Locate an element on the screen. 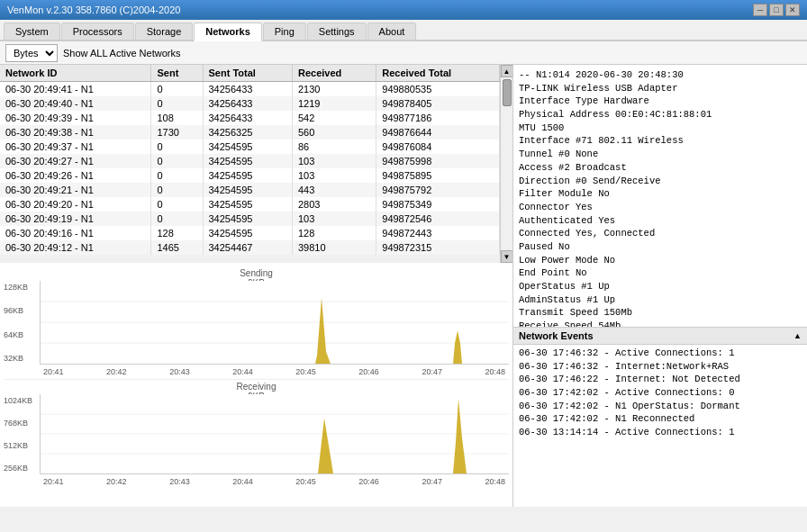 This screenshot has width=807, height=532. table-cell: 06-30 20:49:12 - N1 is located at coordinates (76, 248).